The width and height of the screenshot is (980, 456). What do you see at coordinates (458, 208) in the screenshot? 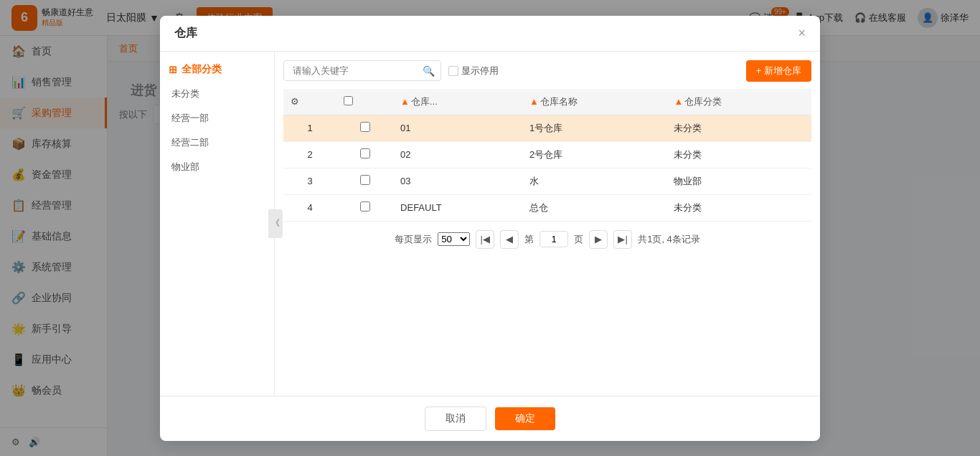
I see `td-code: DEFAULT` at bounding box center [458, 208].